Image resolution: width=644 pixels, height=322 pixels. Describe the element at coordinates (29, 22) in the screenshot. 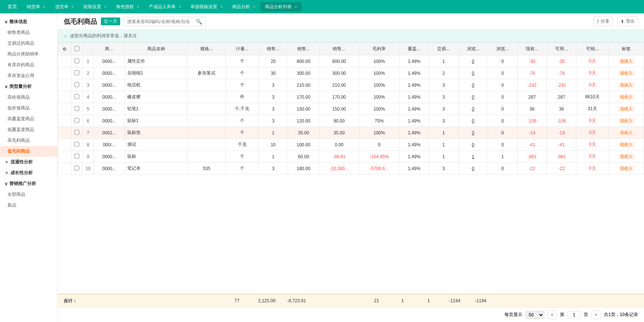

I see `sidebar-group-overall: ∨ 整体信息` at that location.